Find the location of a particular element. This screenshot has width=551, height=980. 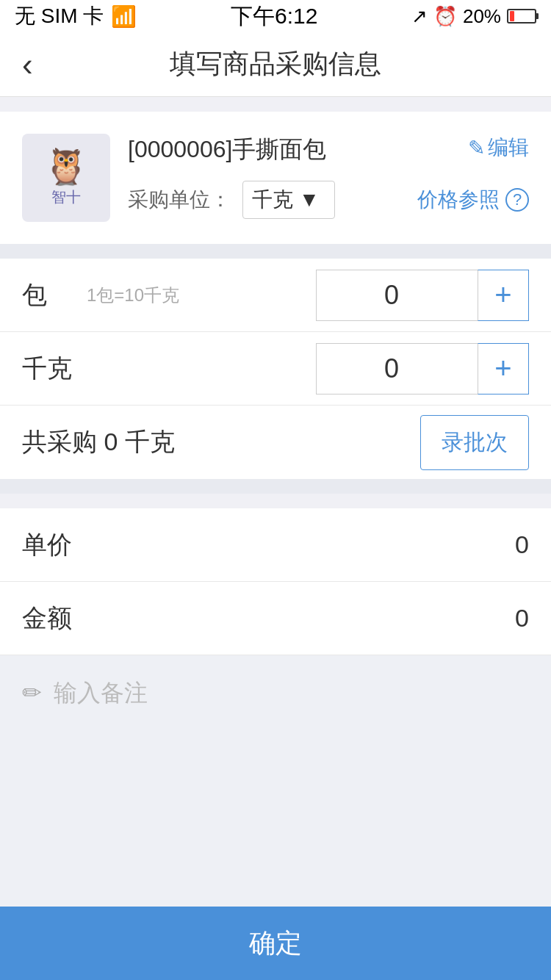

unit-value: 千克 is located at coordinates (273, 200).